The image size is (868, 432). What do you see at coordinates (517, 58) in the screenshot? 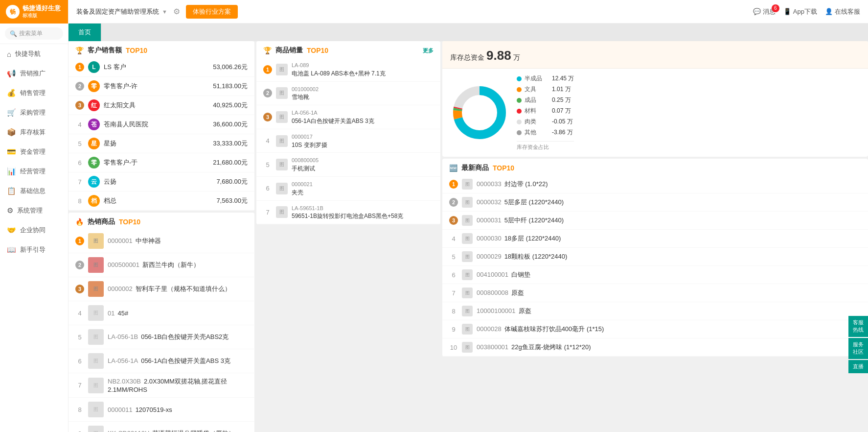
I see `inventory-unit: 万` at bounding box center [517, 58].